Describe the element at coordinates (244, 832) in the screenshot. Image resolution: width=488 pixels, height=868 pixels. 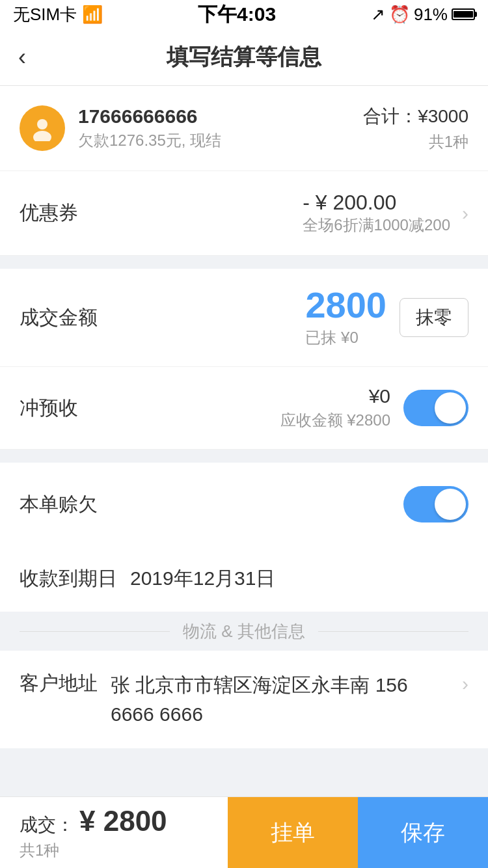
I see `footer: 成交： ¥ 2800 共1种 挂单 保存` at that location.